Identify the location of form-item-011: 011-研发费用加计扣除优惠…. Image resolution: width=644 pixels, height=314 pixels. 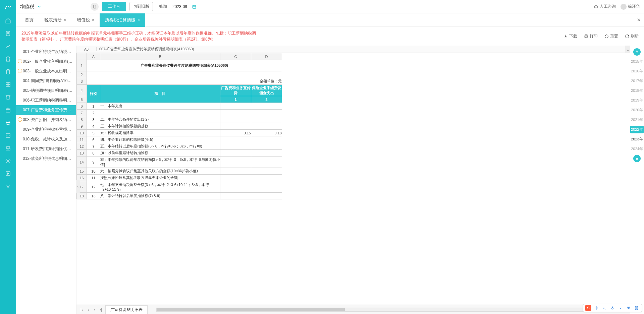
(46, 149).